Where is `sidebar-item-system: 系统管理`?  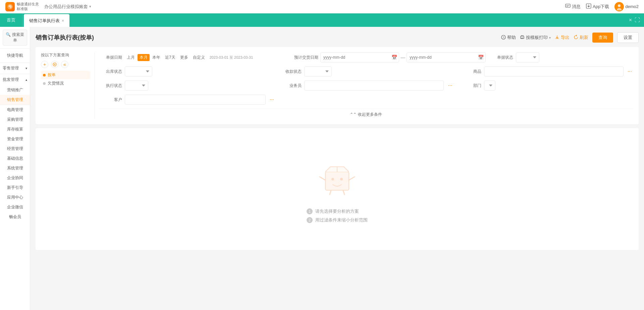
sidebar-item-system: 系统管理 is located at coordinates (15, 168).